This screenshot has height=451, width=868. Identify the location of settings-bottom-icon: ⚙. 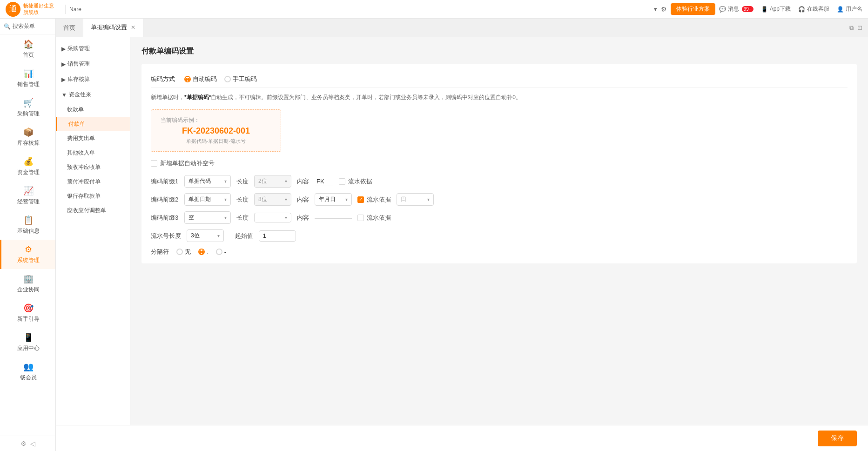
(23, 444).